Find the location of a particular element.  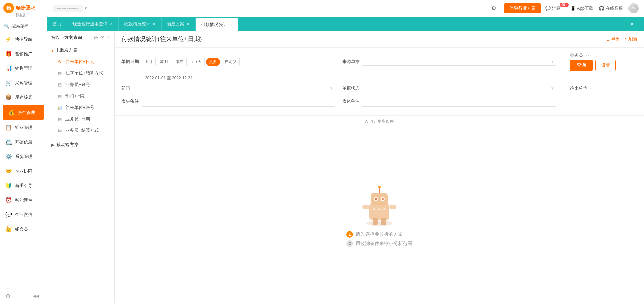

scheme-collapse-btn: ◁ is located at coordinates (109, 38).